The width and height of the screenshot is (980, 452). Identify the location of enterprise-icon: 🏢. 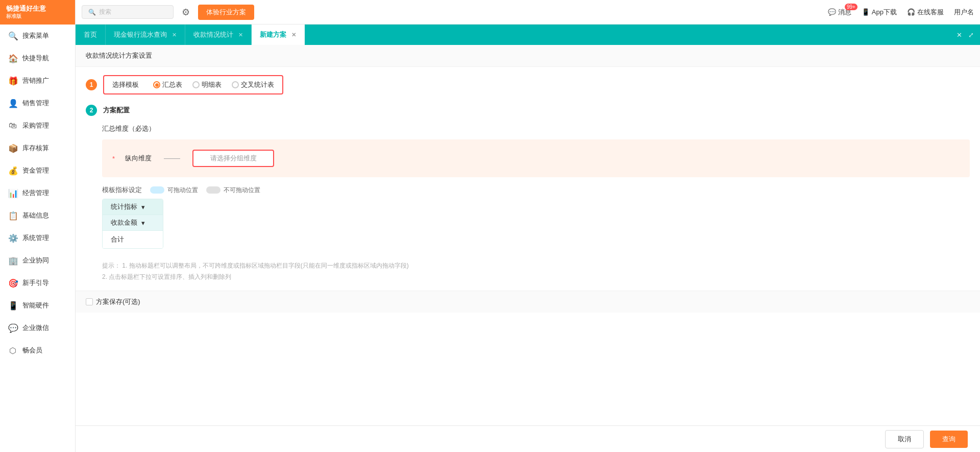
(13, 260).